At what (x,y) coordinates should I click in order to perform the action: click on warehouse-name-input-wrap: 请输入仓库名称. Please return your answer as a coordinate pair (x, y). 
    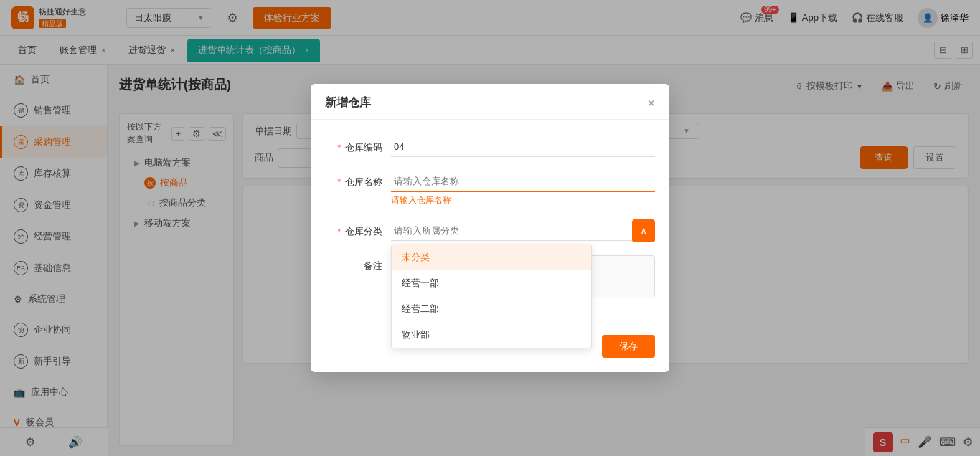
    Looking at the image, I should click on (523, 189).